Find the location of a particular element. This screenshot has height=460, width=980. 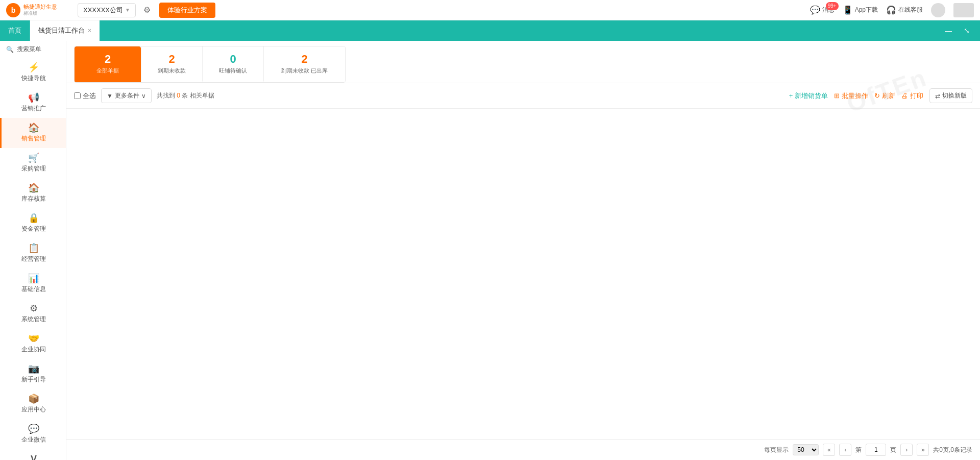

avatar is located at coordinates (938, 10).